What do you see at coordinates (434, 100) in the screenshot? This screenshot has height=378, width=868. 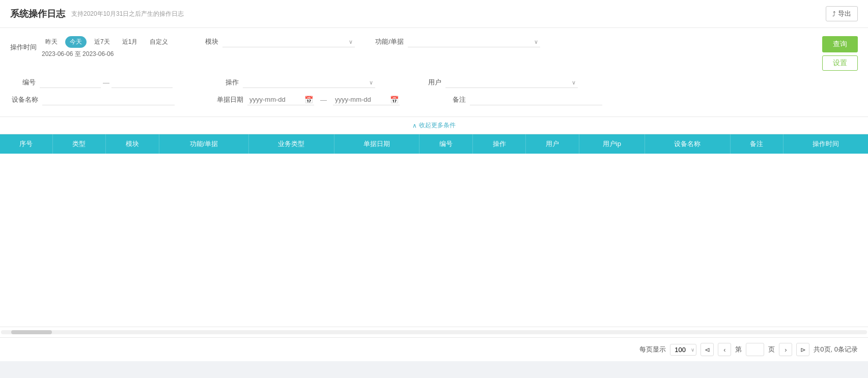 I see `filter-row-3: 设备名称 单据日期 📅 — 📅 备注` at bounding box center [434, 100].